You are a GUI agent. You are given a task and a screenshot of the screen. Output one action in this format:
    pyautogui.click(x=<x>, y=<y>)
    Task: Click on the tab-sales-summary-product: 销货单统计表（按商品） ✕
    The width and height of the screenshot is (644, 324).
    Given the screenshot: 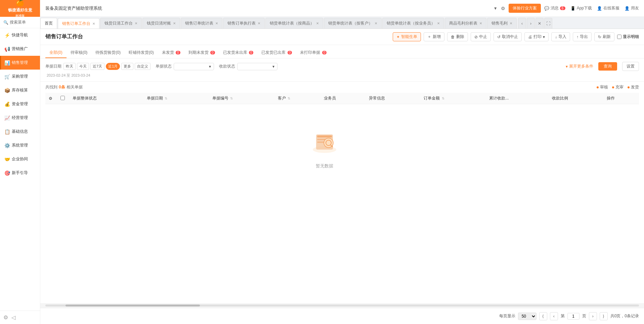 What is the action you would take?
    pyautogui.click(x=294, y=23)
    